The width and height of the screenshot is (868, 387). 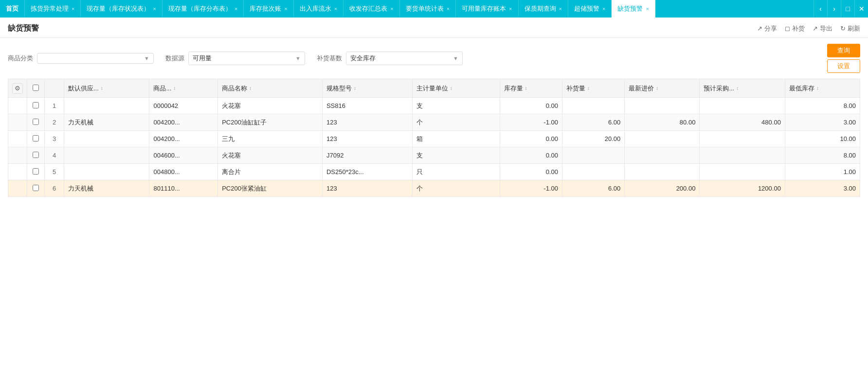 What do you see at coordinates (820, 9) in the screenshot?
I see `nav-prev-button: ‹` at bounding box center [820, 9].